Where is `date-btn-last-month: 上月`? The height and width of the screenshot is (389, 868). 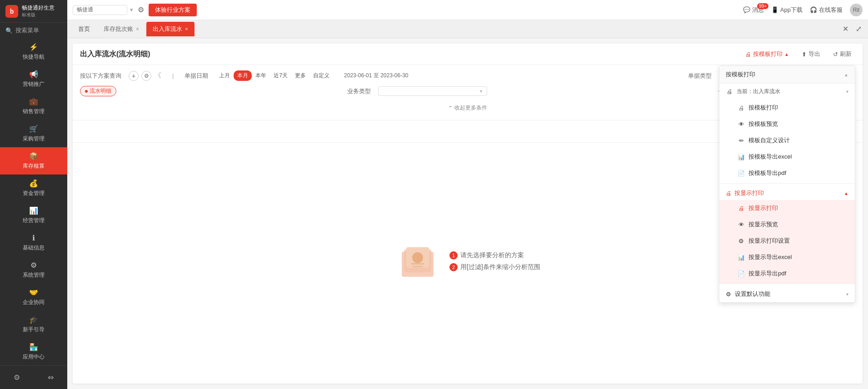
date-btn-last-month: 上月 is located at coordinates (224, 75).